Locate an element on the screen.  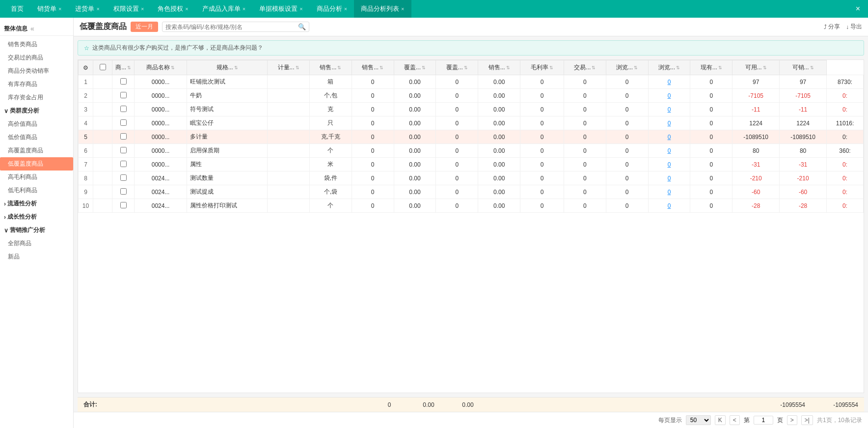
row-coverage1: 0 is located at coordinates (457, 151).